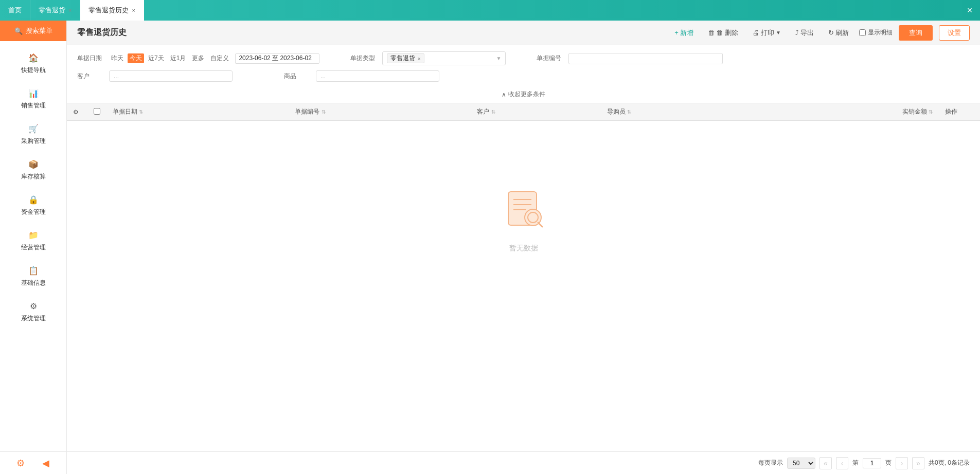 The width and height of the screenshot is (980, 474). I want to click on last-page-button: », so click(918, 463).